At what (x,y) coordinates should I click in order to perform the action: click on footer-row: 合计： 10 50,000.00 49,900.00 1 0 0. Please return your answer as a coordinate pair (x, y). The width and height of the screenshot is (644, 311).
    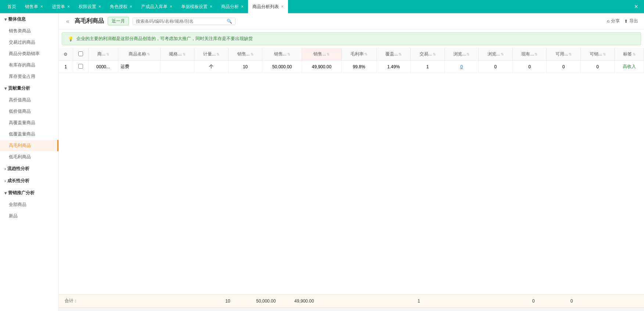
    Looking at the image, I should click on (351, 301).